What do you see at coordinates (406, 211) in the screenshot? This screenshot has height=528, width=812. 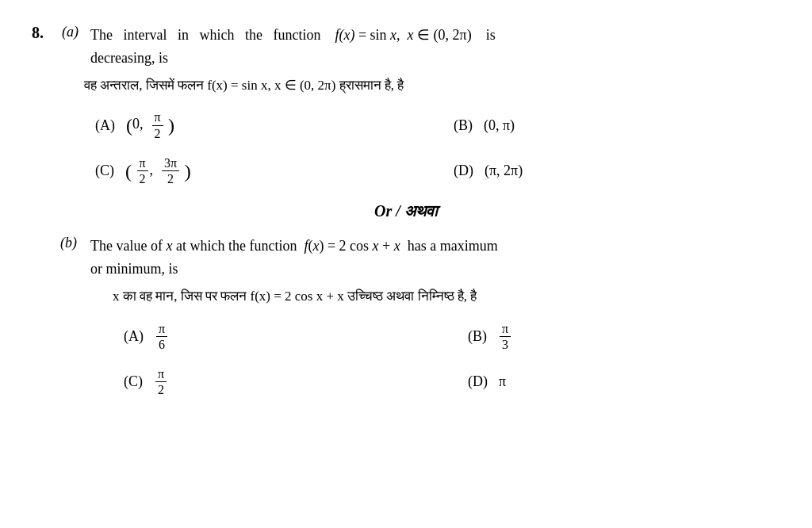 I see `or-divider: Or / अथवा` at bounding box center [406, 211].